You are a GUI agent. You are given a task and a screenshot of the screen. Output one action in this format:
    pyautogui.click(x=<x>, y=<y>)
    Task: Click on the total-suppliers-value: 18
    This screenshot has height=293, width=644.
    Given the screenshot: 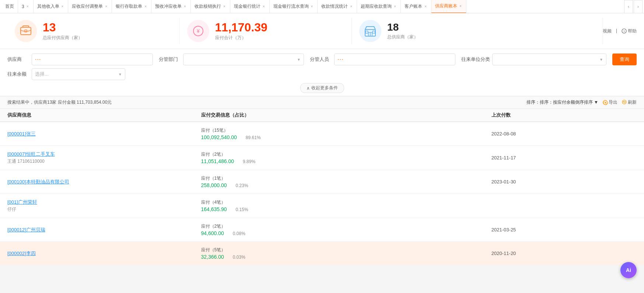 What is the action you would take?
    pyautogui.click(x=403, y=27)
    